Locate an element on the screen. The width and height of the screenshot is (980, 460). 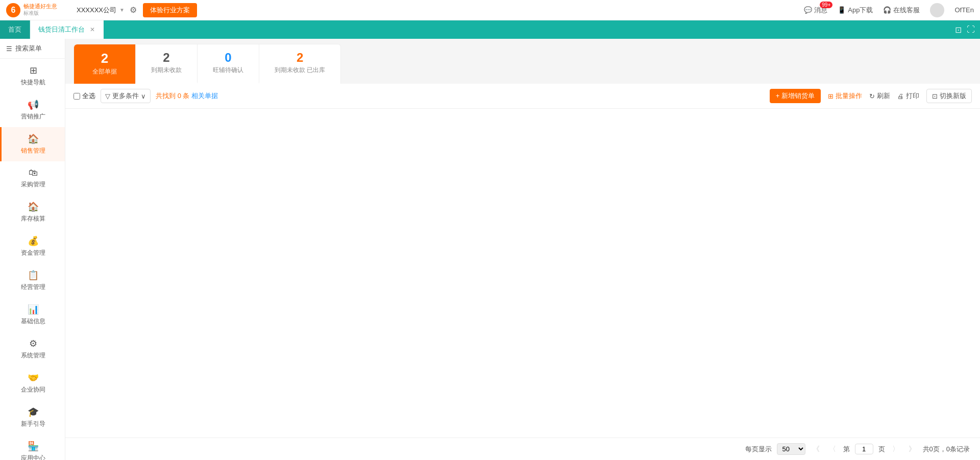
print-btn: 🖨 打印 is located at coordinates (909, 96).